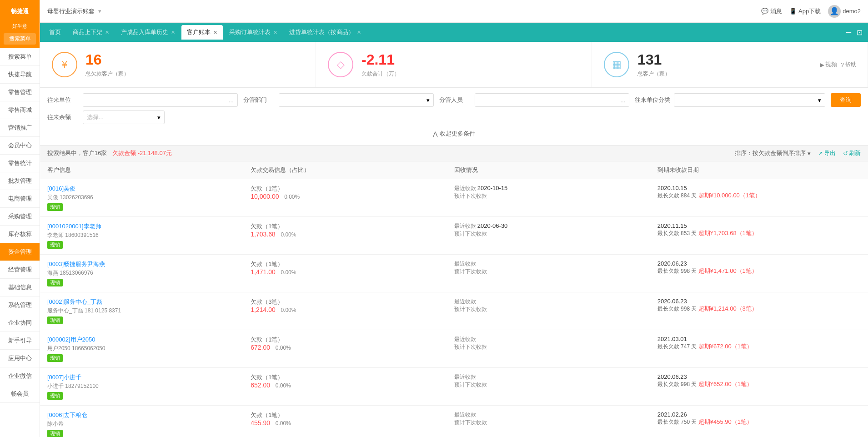  What do you see at coordinates (20, 57) in the screenshot?
I see `sidebar-item-搜索菜单: 搜索菜单` at bounding box center [20, 57].